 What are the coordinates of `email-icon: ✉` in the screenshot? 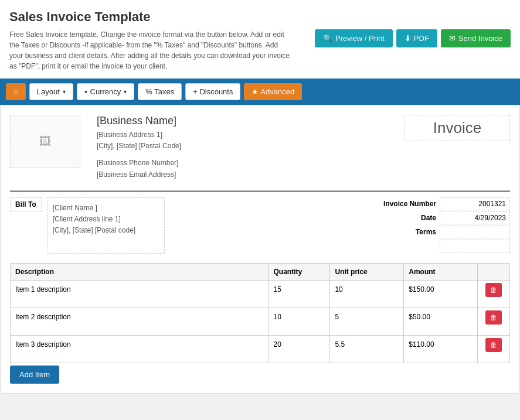 It's located at (453, 39).